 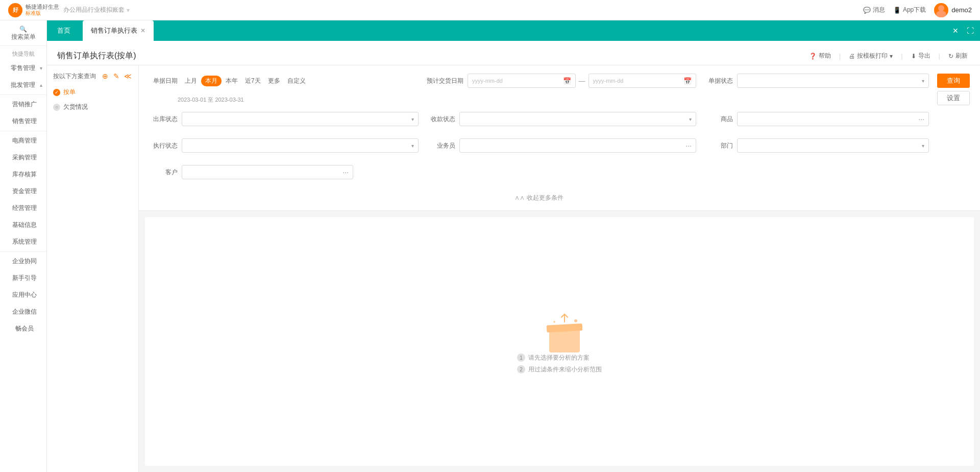 I want to click on filter-panel-icons: ⊕ ✎ ≪, so click(x=116, y=76).